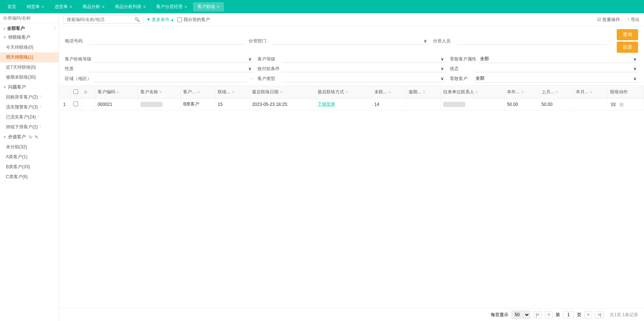 The width and height of the screenshot is (644, 321). Describe the element at coordinates (364, 79) in the screenshot. I see `customer-type-select: ∨` at that location.